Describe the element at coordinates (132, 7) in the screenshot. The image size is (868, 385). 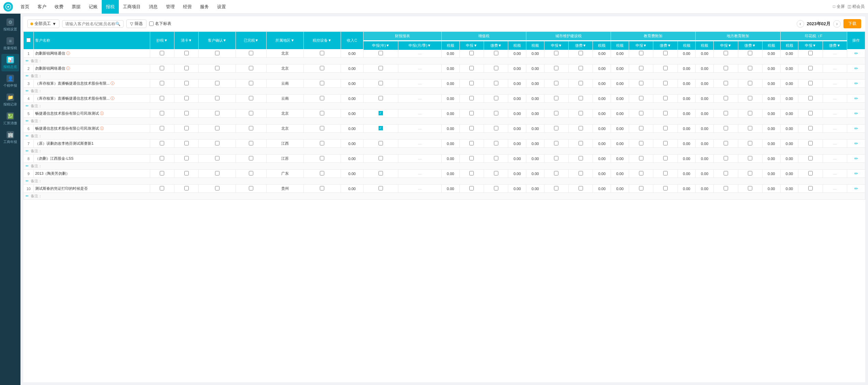
I see `nav-business: 工商项目` at that location.